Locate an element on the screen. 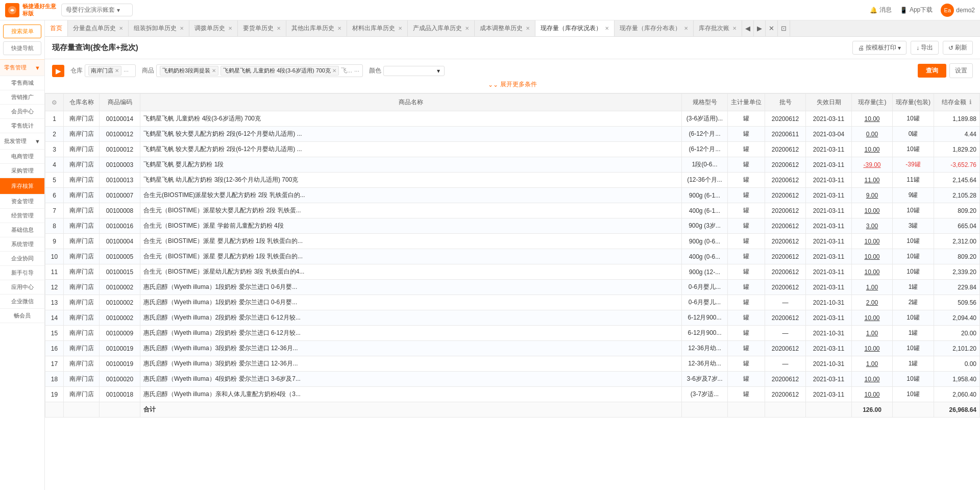 The height and width of the screenshot is (490, 980). table-row: 6南岸门店00100007合生元(BIOSTIME)派星较大婴儿配方奶粉 2段 … is located at coordinates (512, 195).